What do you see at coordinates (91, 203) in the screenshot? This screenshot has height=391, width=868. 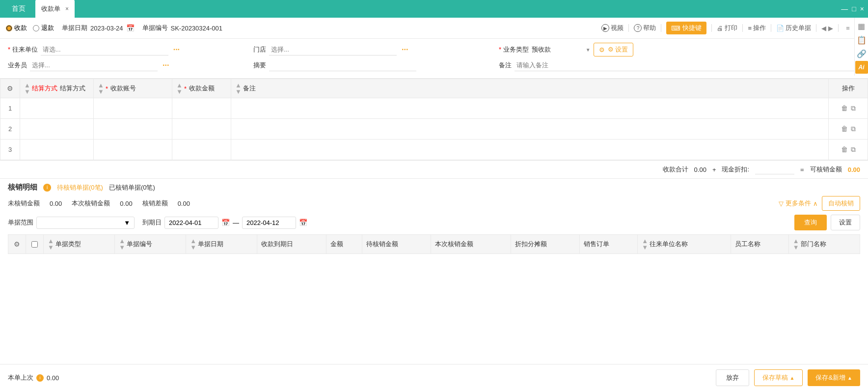 I see `current-label: 本次核销金额` at bounding box center [91, 203].